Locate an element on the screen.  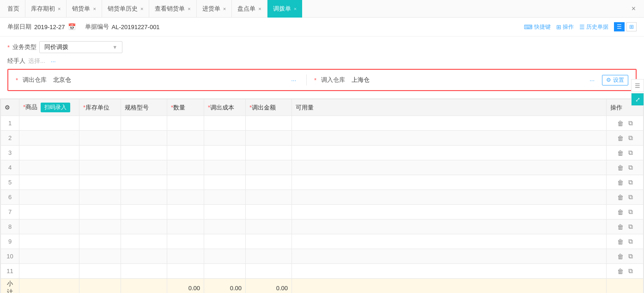
tab-close-view-sales: × is located at coordinates (189, 9).